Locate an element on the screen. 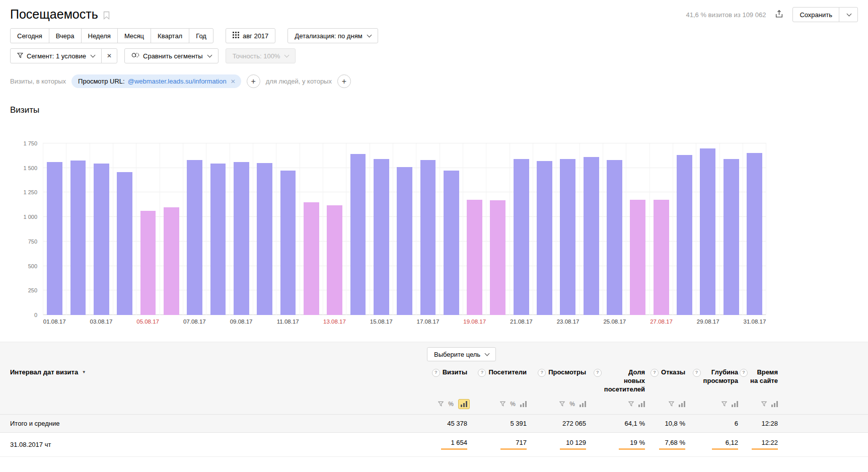 The image size is (868, 472). period-week-button: Неделя is located at coordinates (100, 36).